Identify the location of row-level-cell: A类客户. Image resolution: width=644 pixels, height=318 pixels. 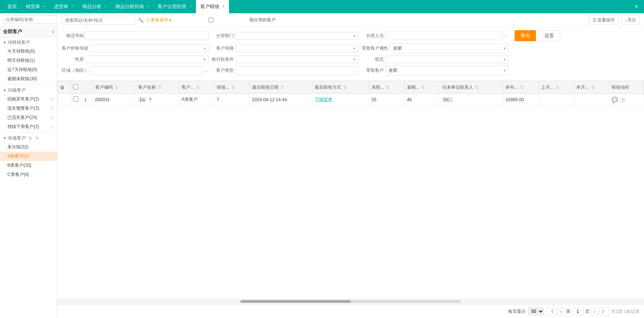
(197, 100).